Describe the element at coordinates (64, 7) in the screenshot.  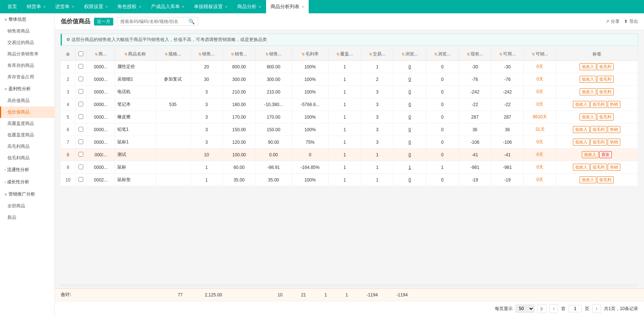
I see `nav-purchase: 进货单 ×` at that location.